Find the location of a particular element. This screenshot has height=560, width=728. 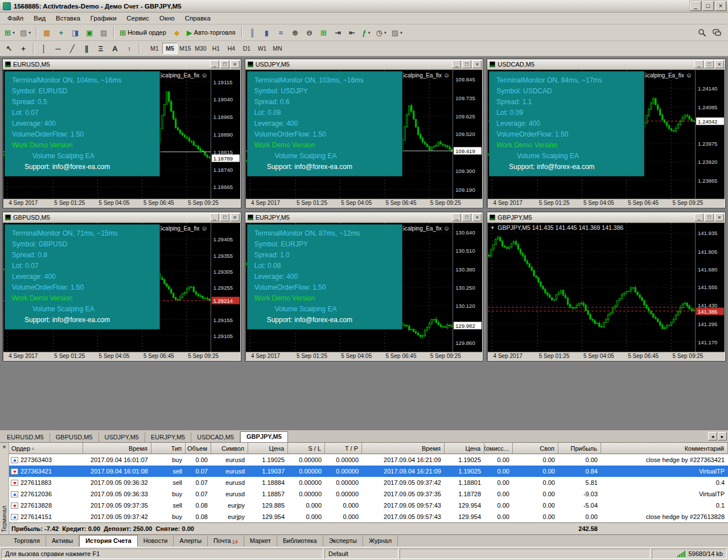

menu-help: Справка is located at coordinates (198, 18).